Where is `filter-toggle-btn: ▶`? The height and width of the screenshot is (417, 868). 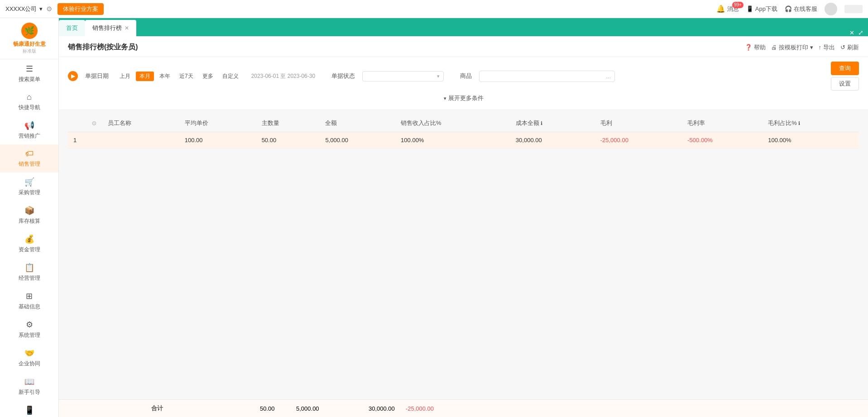
filter-toggle-btn: ▶ is located at coordinates (73, 76).